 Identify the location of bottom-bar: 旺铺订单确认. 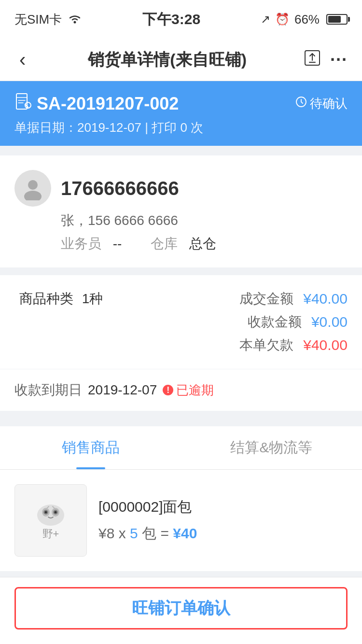
(181, 610).